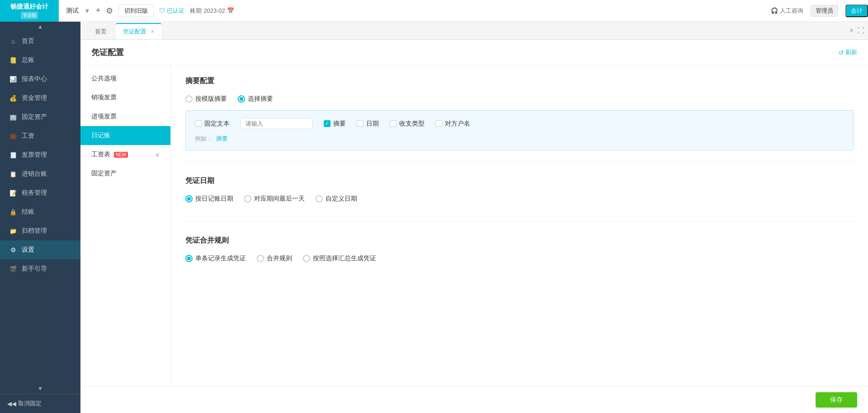  Describe the element at coordinates (336, 199) in the screenshot. I see `date-radio-custom: 自定义日期` at that location.